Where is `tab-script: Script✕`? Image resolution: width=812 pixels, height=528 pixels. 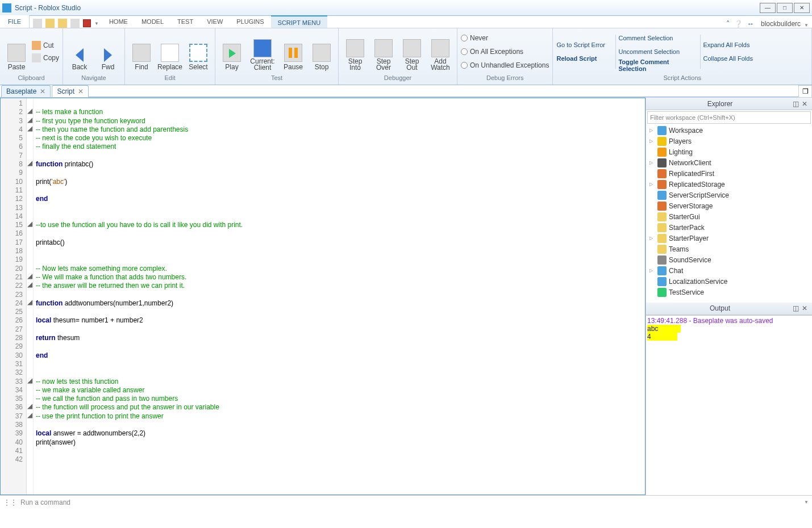
tab-script: Script✕ is located at coordinates (70, 91).